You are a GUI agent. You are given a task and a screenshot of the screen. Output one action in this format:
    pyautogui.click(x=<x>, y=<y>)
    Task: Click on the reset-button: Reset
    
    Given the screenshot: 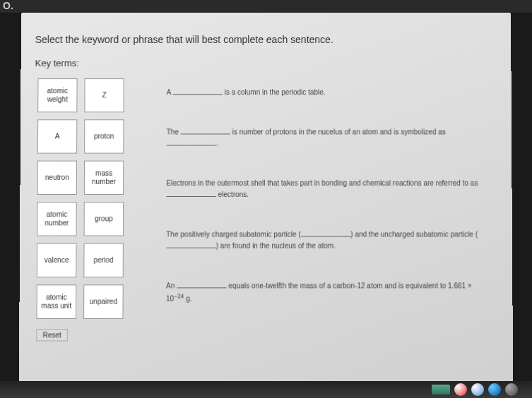 What is the action you would take?
    pyautogui.click(x=52, y=334)
    